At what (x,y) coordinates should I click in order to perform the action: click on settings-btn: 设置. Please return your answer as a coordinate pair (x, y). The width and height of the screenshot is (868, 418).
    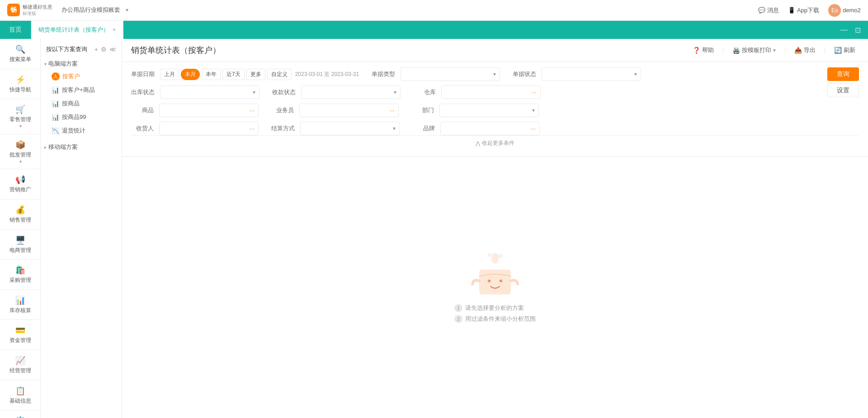
    Looking at the image, I should click on (843, 90).